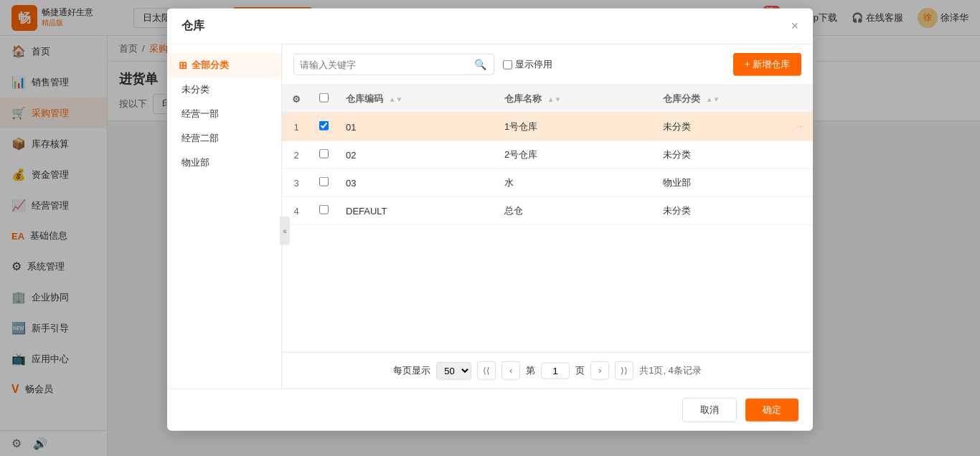 The height and width of the screenshot is (456, 980). Describe the element at coordinates (394, 65) in the screenshot. I see `search-box: 🔍` at that location.